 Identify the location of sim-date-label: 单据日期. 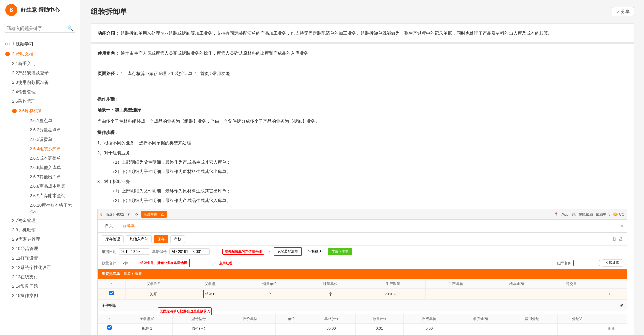
(109, 252).